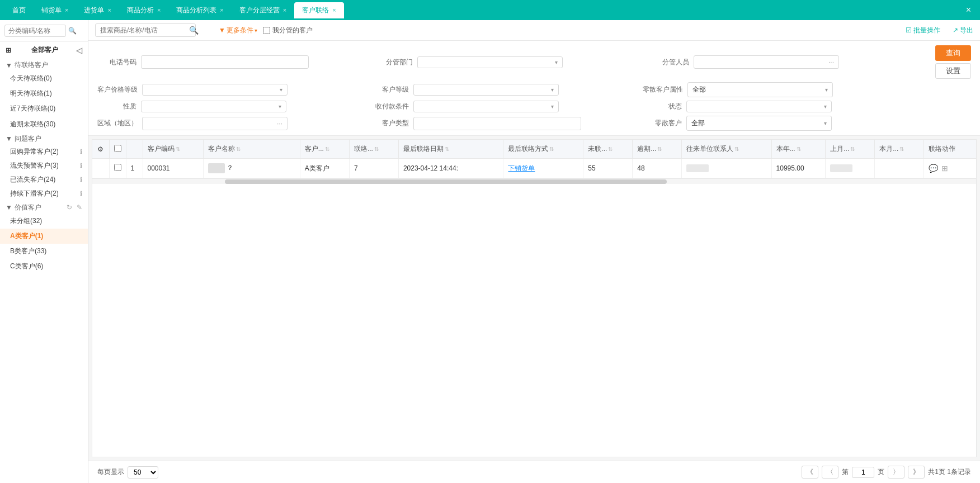  What do you see at coordinates (263, 10) in the screenshot?
I see `tab-customer-tier: 客户分层经营 ×` at bounding box center [263, 10].